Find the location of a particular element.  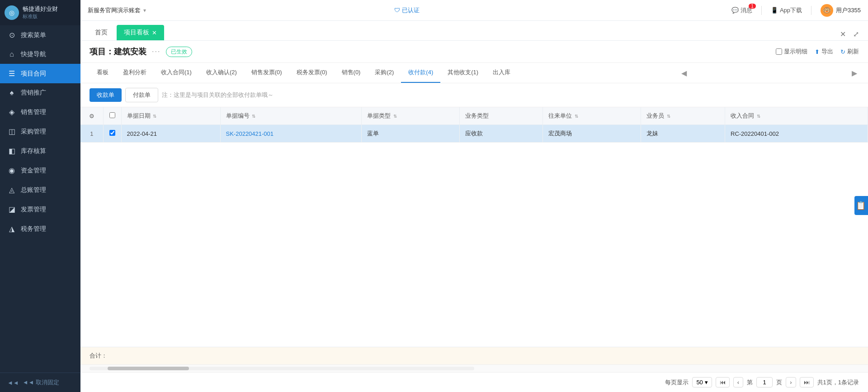

first-page-button: ⏮ is located at coordinates (722, 382).